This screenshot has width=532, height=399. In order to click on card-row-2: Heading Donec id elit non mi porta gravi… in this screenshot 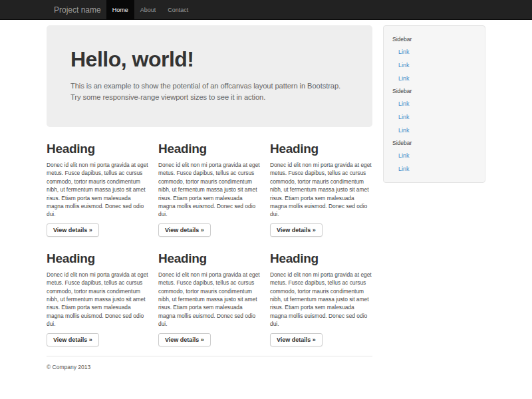, I will do `click(209, 299)`.